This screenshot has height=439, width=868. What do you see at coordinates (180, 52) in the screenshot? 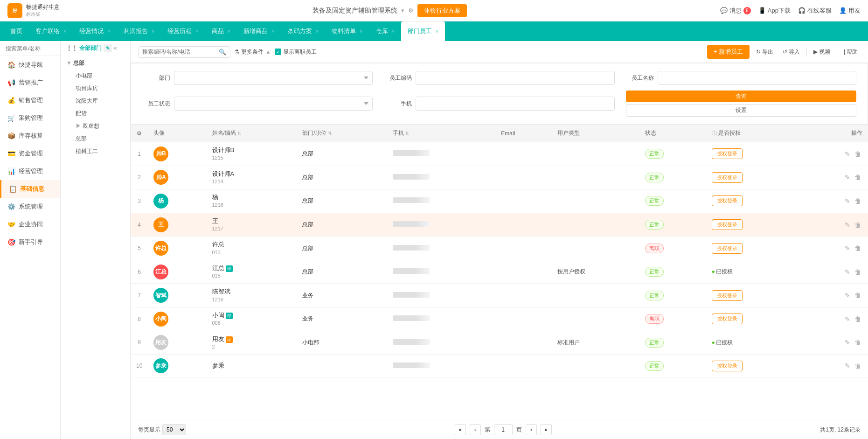
I see `search-employee-input` at bounding box center [180, 52].